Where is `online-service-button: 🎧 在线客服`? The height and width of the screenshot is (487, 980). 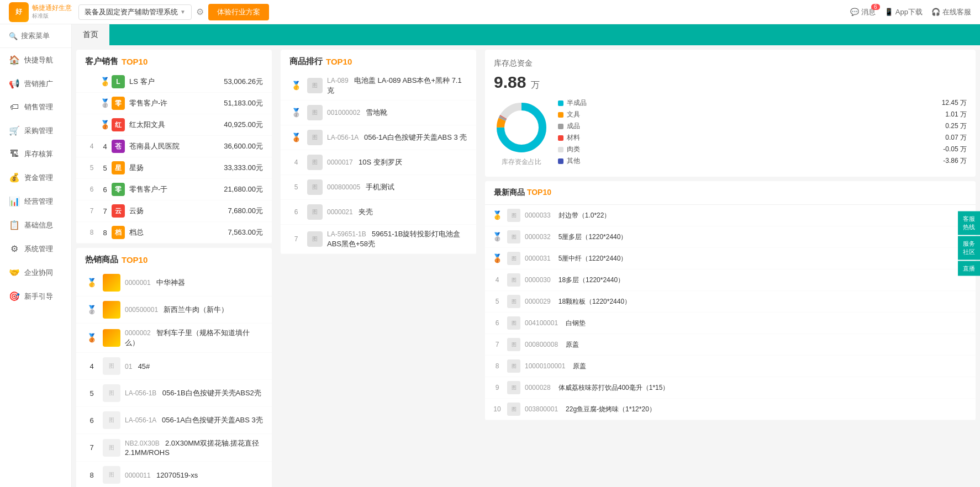 online-service-button: 🎧 在线客服 is located at coordinates (951, 12).